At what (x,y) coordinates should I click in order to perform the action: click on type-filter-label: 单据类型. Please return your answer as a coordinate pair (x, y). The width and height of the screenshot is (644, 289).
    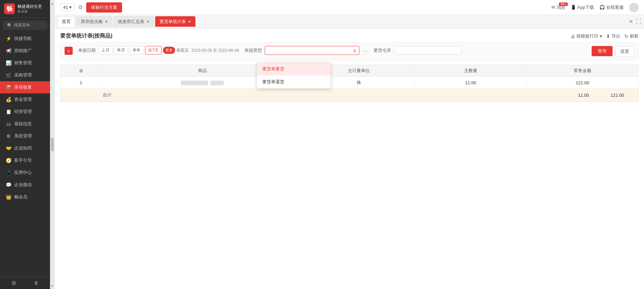
    Looking at the image, I should click on (253, 50).